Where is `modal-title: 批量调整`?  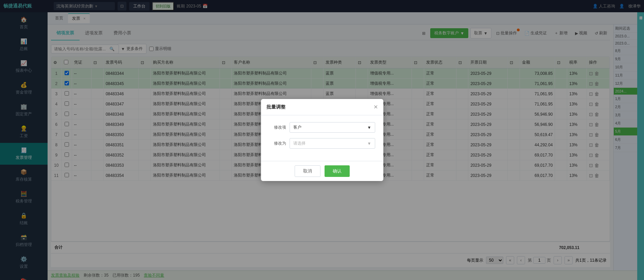
modal-title: 批量调整 is located at coordinates (276, 107).